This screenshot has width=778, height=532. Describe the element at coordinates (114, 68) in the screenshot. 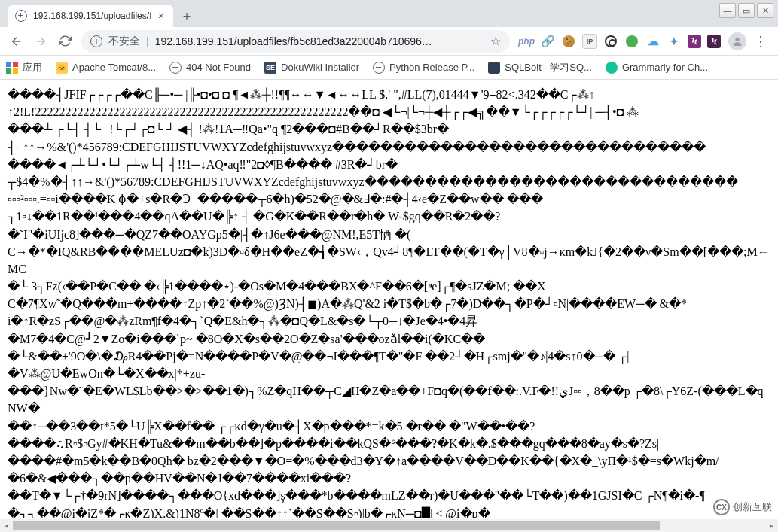

I see `bookmark-label: Apache Tomcat/8...` at that location.